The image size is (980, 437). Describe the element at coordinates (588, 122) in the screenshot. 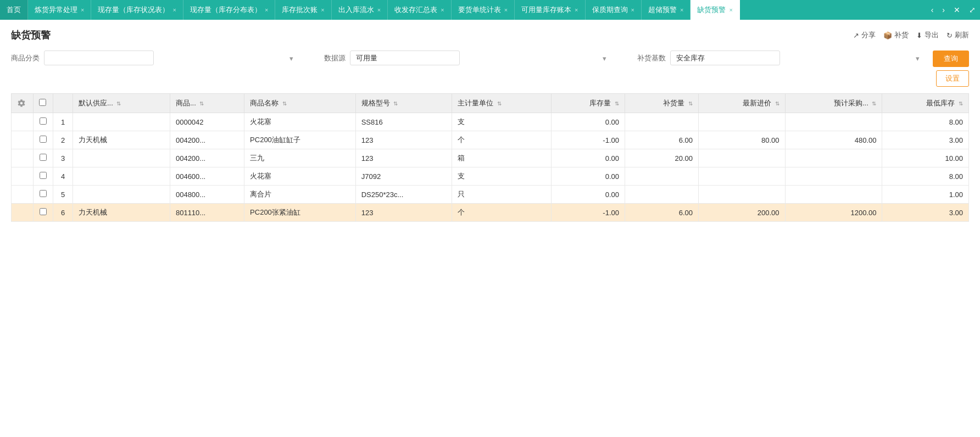

I see `cell-stock-0: 0.00` at that location.